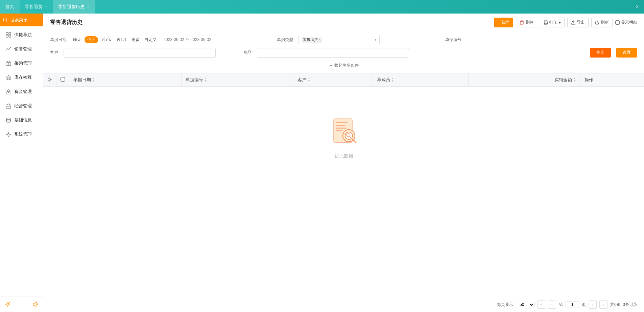 The height and width of the screenshot is (312, 644). I want to click on goods-select: ···, so click(333, 53).